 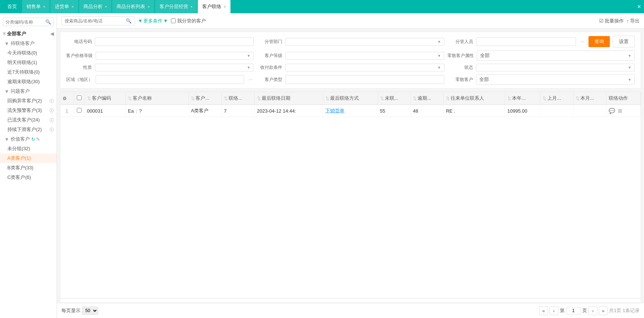 I want to click on filter-row-1: 电话号码, so click(x=160, y=42).